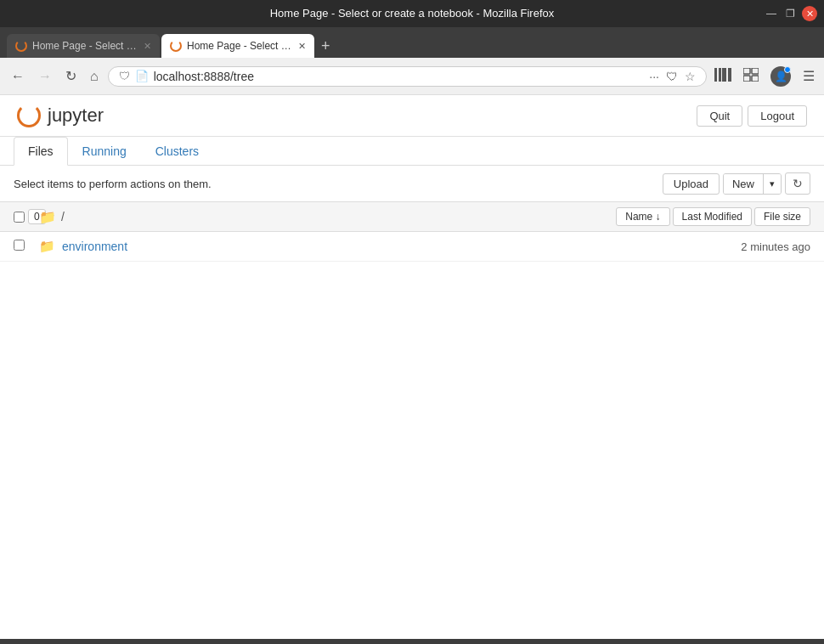  Describe the element at coordinates (720, 116) in the screenshot. I see `quit-button: Quit` at that location.